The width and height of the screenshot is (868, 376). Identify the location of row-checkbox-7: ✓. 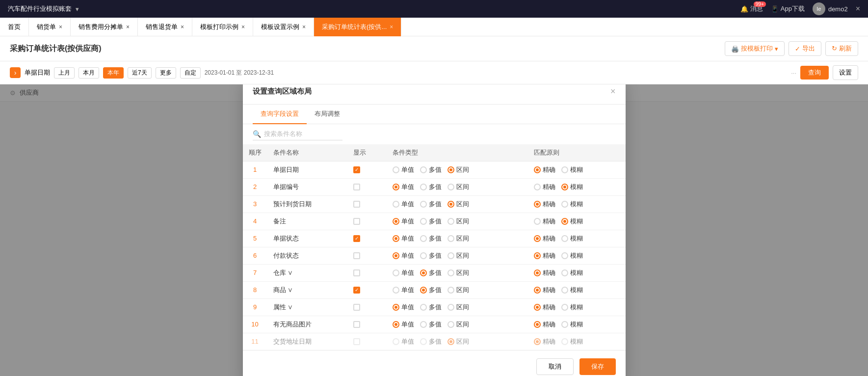
(367, 290).